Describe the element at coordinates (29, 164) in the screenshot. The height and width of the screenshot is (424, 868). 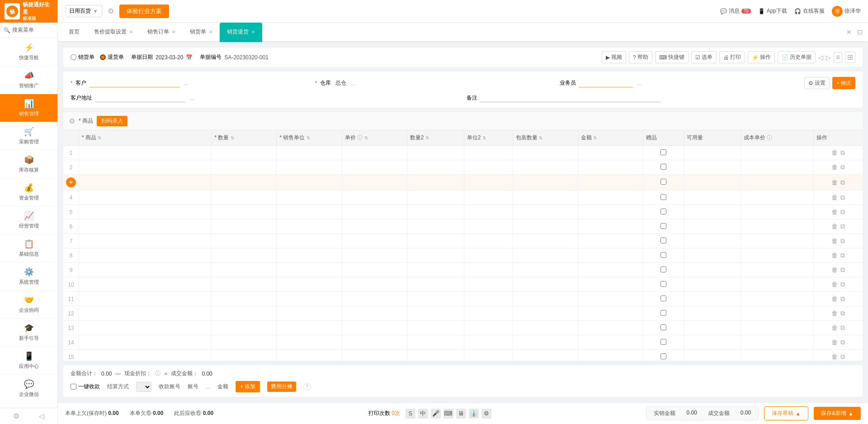
I see `sidebar-item-inventory: 📦 库存核算` at that location.